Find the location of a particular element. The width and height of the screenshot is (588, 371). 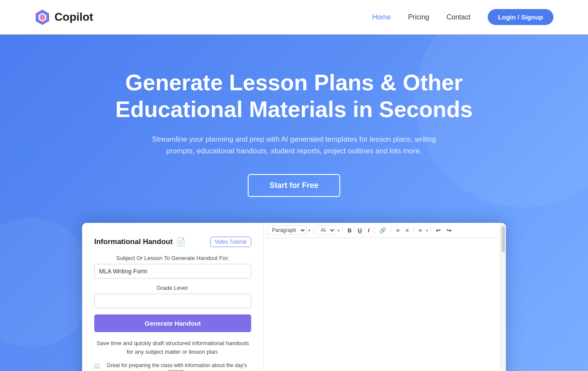

check-item-text-0: Great for preparing the class with infor… is located at coordinates (177, 367).